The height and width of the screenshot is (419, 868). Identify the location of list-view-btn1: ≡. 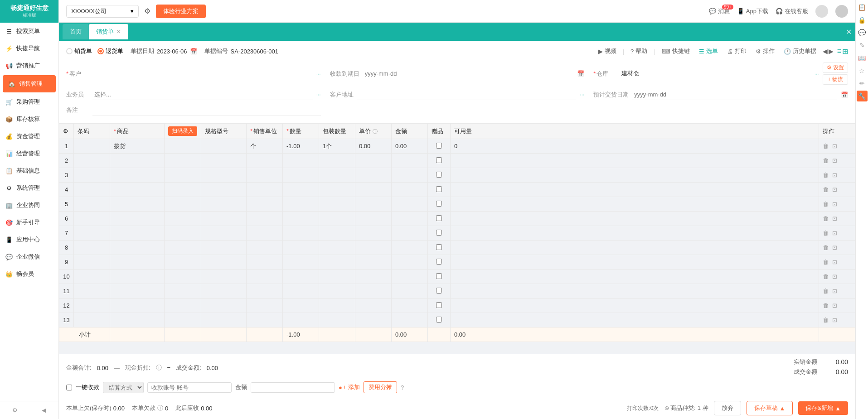
(839, 52).